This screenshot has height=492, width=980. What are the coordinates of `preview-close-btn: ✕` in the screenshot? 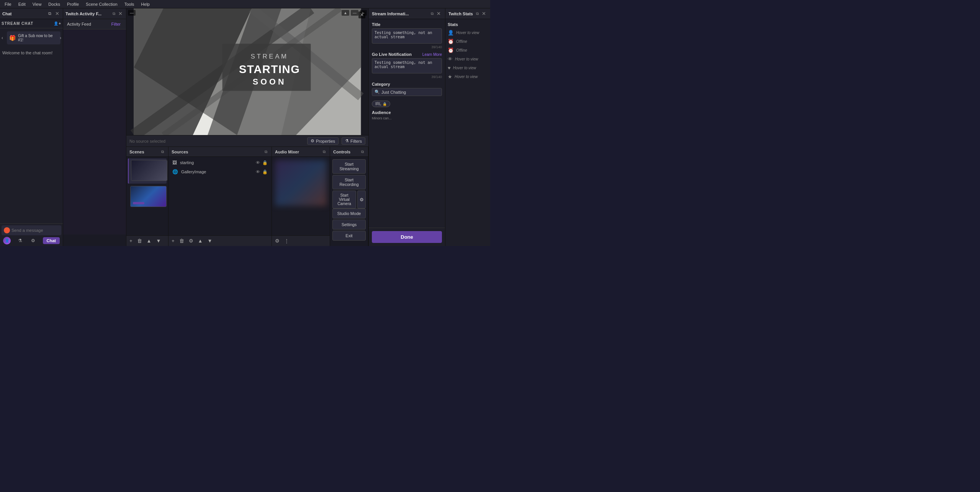 It's located at (362, 15).